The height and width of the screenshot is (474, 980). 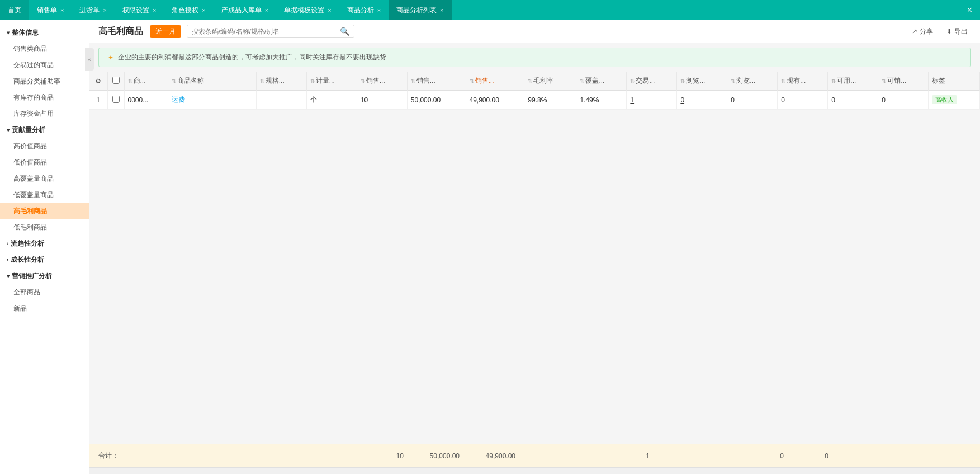 I want to click on sidebar-group-growth: › 成长性分析, so click(x=45, y=260).